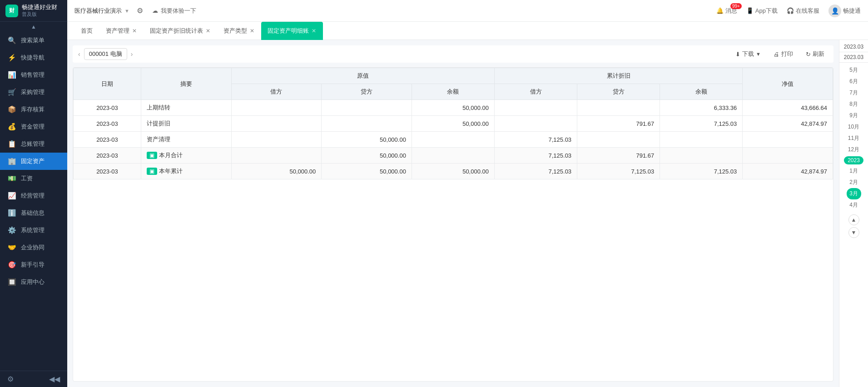 This screenshot has width=868, height=387. Describe the element at coordinates (701, 92) in the screenshot. I see `col-accum-balance: 余额` at that location.